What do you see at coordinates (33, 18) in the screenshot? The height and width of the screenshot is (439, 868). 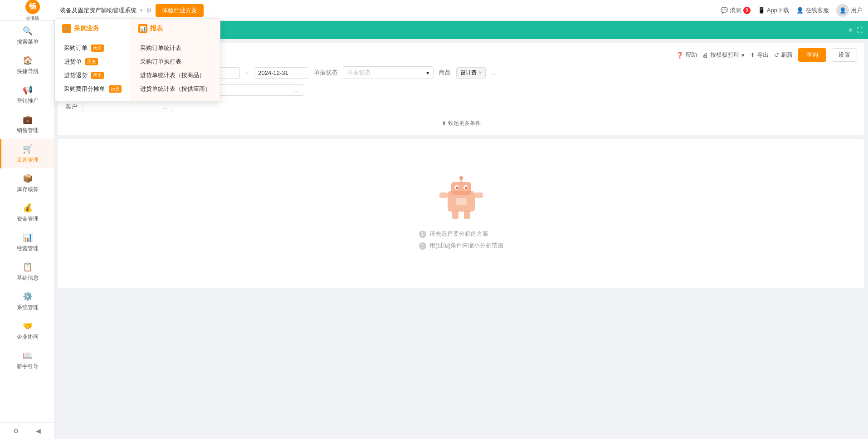 I see `logo-subtext: 标准版` at bounding box center [33, 18].